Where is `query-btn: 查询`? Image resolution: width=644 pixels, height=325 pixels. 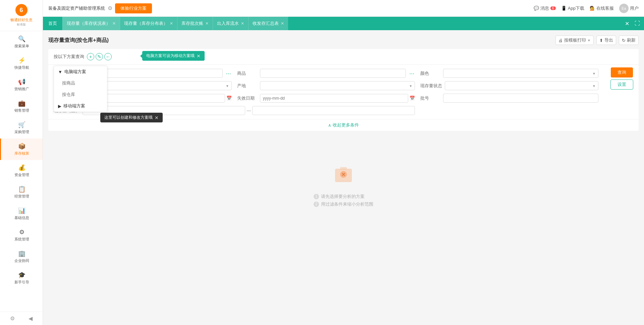 query-btn: 查询 is located at coordinates (622, 72).